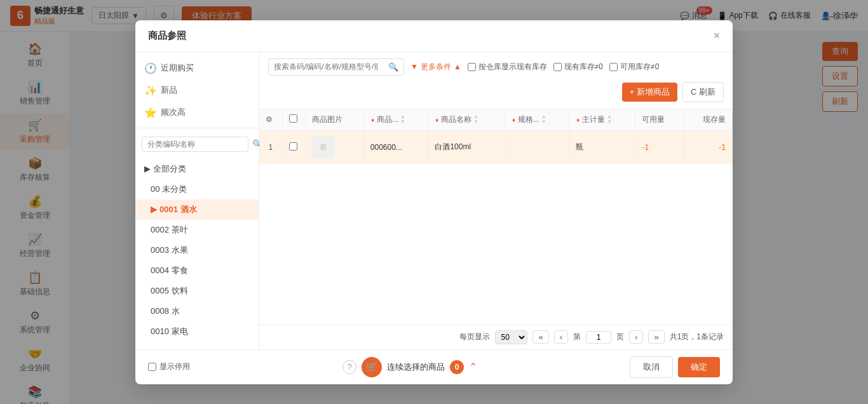 The height and width of the screenshot is (404, 868). What do you see at coordinates (175, 367) in the screenshot?
I see `show-disabled-text: 显示停用` at bounding box center [175, 367].